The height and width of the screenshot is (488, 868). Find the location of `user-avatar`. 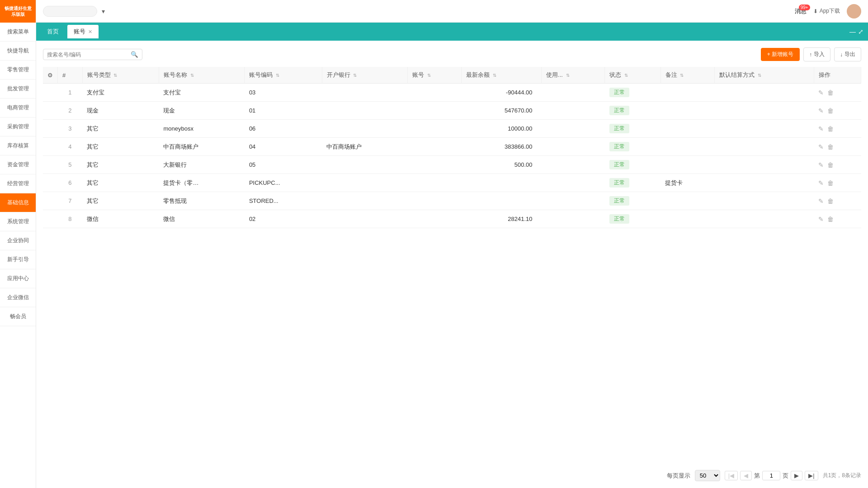

user-avatar is located at coordinates (854, 11).